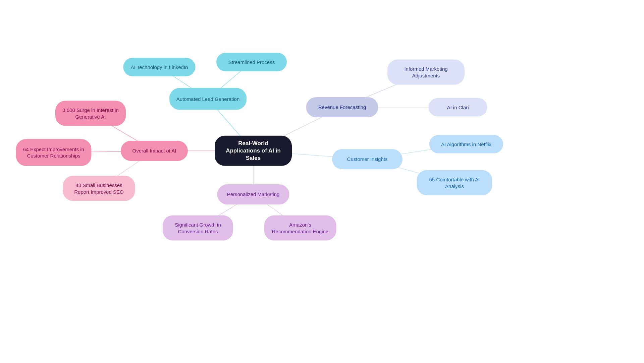 This screenshot has width=644, height=363. I want to click on node-amazon_engine: Amazon's Recommendation Engine, so click(301, 228).